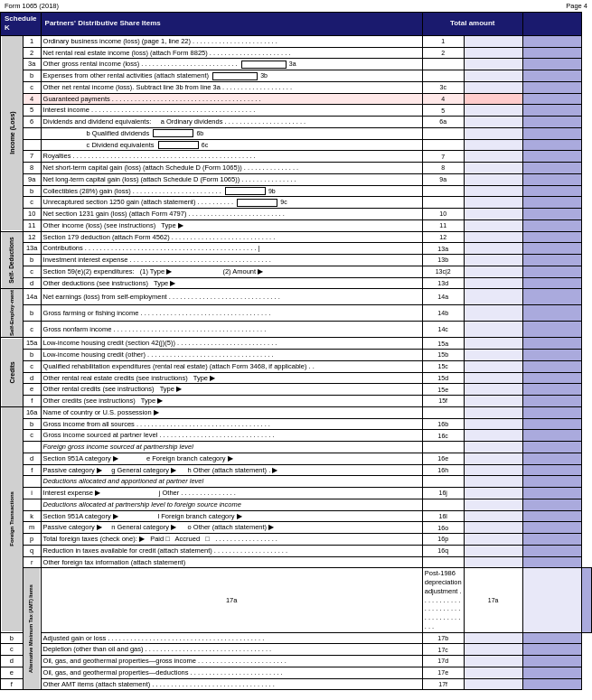 The width and height of the screenshot is (592, 700). Describe the element at coordinates (32, 390) in the screenshot. I see `row-num-15e: e` at that location.